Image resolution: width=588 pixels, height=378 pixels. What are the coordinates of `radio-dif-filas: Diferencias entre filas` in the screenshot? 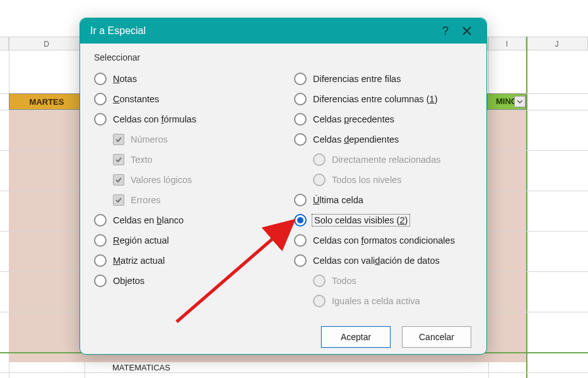 It's located at (384, 79).